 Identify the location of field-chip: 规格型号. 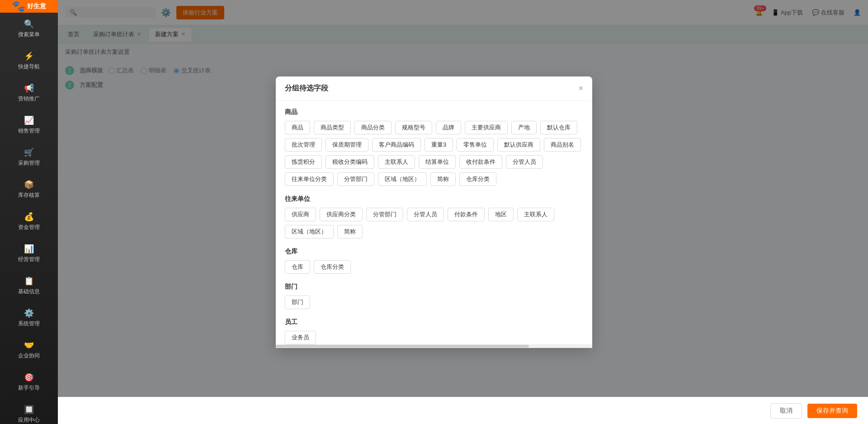
(414, 128).